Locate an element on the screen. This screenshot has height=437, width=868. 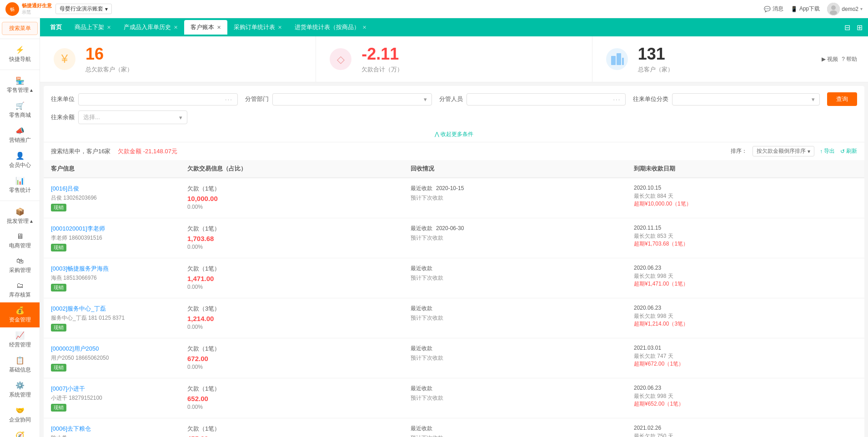
filter-area: 往来单位 ··· 分管部门 ▾ is located at coordinates (454, 114).